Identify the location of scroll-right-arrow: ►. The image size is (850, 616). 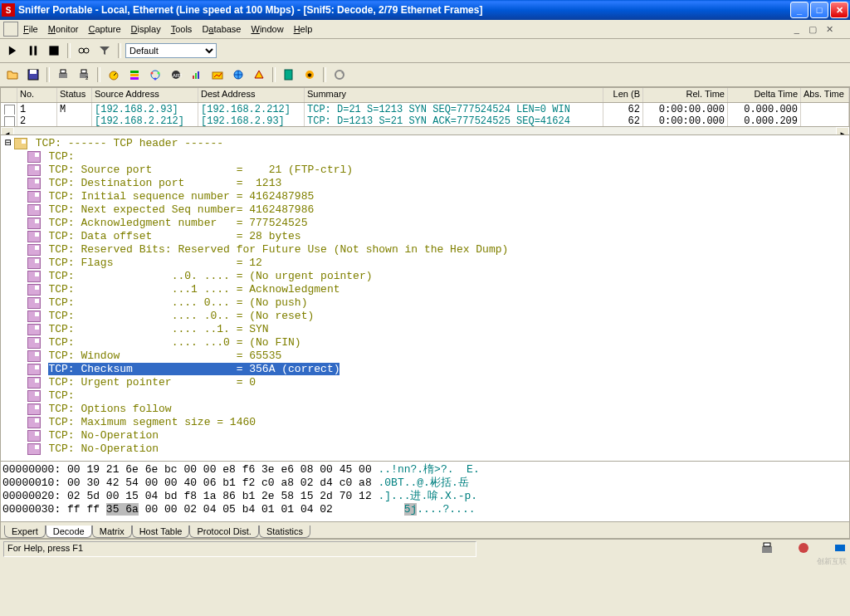
(843, 131).